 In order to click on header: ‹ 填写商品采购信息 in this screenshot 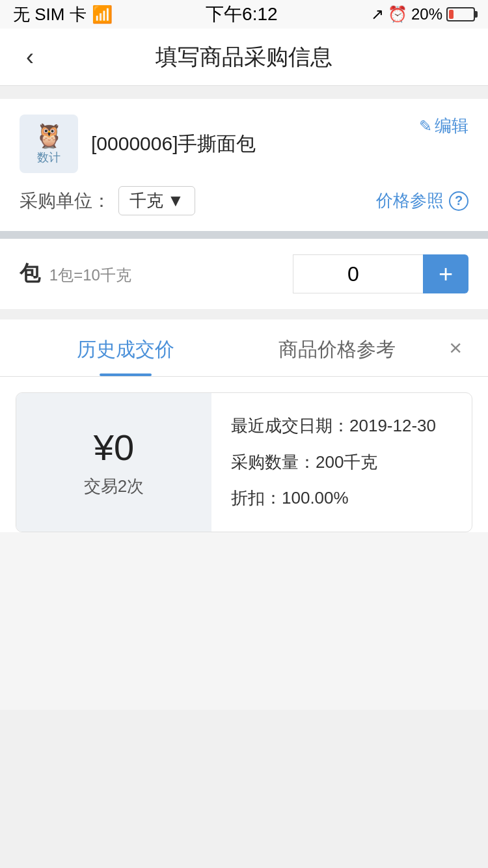, I will do `click(244, 57)`.